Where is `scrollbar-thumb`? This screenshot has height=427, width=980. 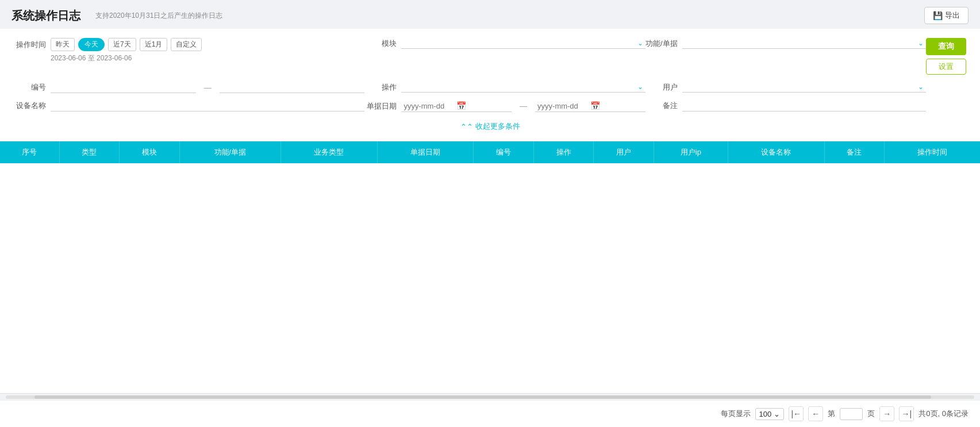 scrollbar-thumb is located at coordinates (483, 397).